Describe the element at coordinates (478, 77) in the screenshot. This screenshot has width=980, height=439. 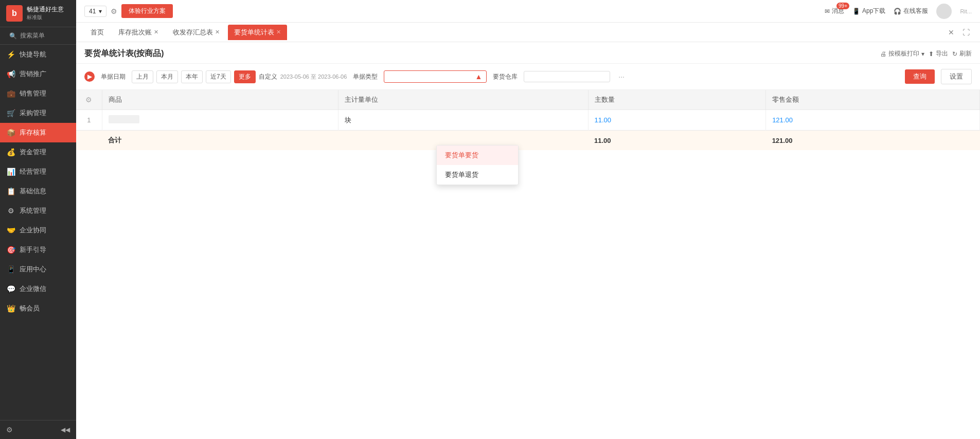
I see `type-select-chevron-icon: ▲` at that location.